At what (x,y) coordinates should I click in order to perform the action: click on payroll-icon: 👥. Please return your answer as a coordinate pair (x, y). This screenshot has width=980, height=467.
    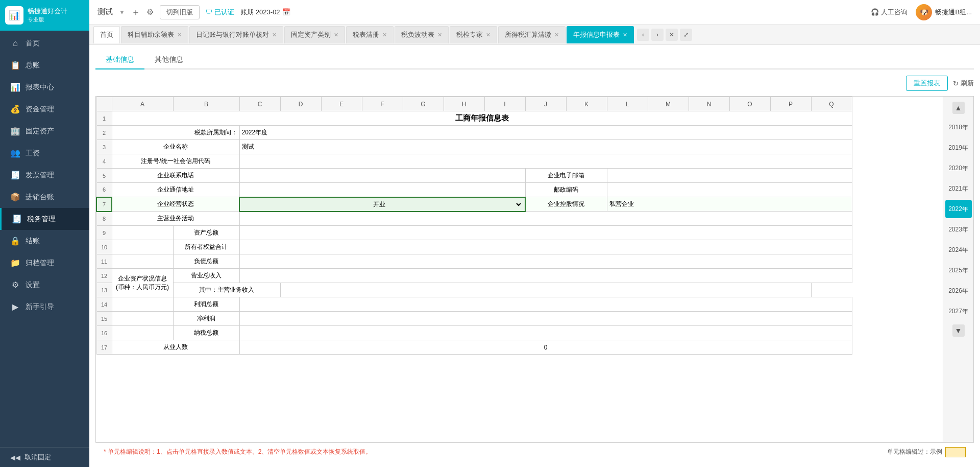
    Looking at the image, I should click on (15, 153).